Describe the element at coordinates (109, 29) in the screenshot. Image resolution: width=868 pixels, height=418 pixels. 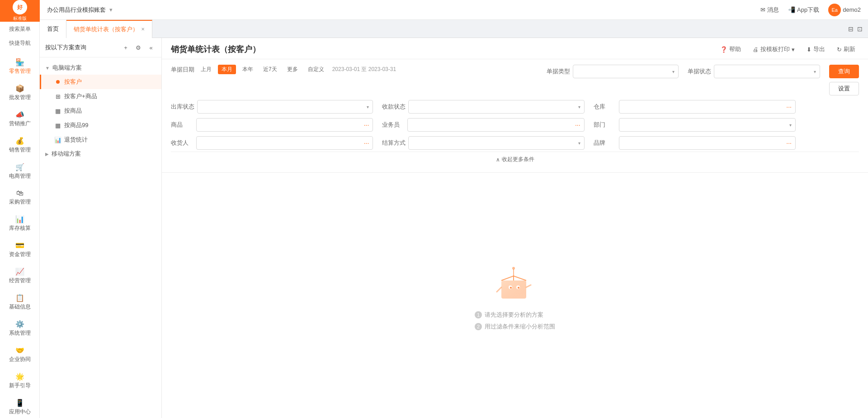
I see `tab-sales-stat: 销货单统计表（按客户） ✕` at that location.